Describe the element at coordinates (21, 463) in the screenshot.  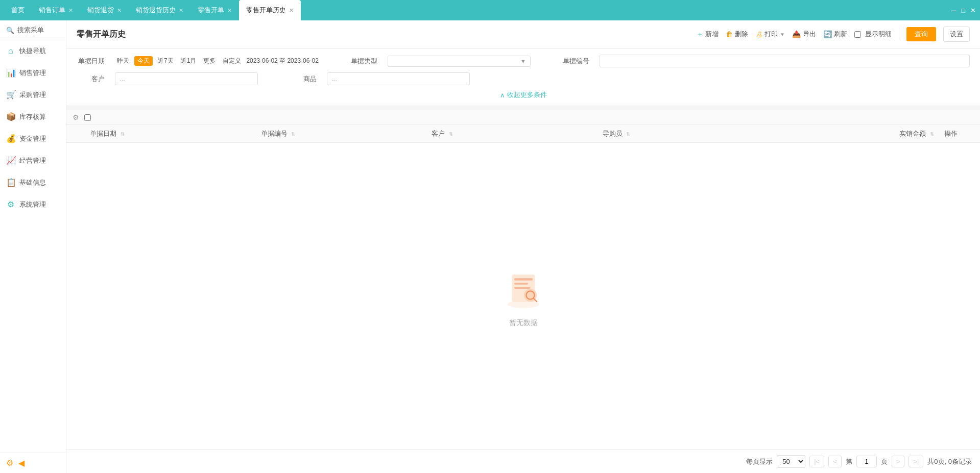
I see `sidebar-collapse-btn: ◀` at that location.